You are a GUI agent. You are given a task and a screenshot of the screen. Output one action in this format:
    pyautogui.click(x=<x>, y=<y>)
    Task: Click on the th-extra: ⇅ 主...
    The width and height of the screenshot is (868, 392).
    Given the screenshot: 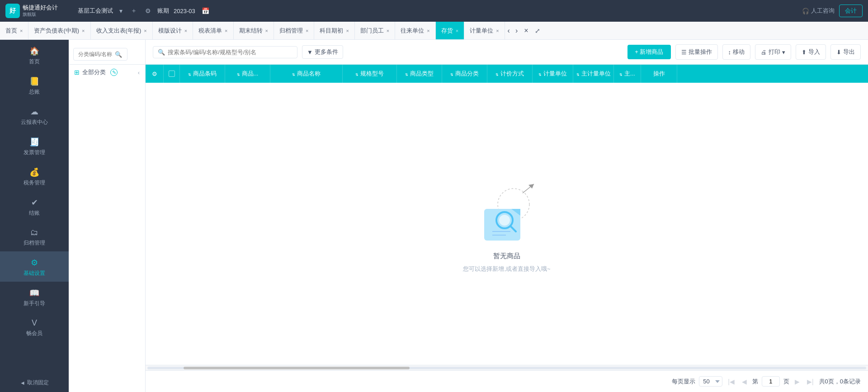 What is the action you would take?
    pyautogui.click(x=627, y=74)
    